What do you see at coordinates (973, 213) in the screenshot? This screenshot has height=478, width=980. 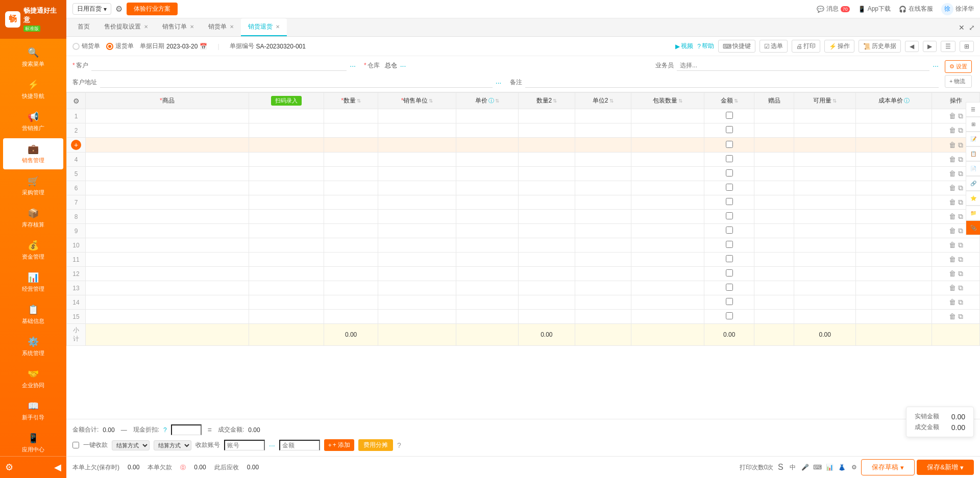 I see `right-panel-item-8: 📁` at bounding box center [973, 213].